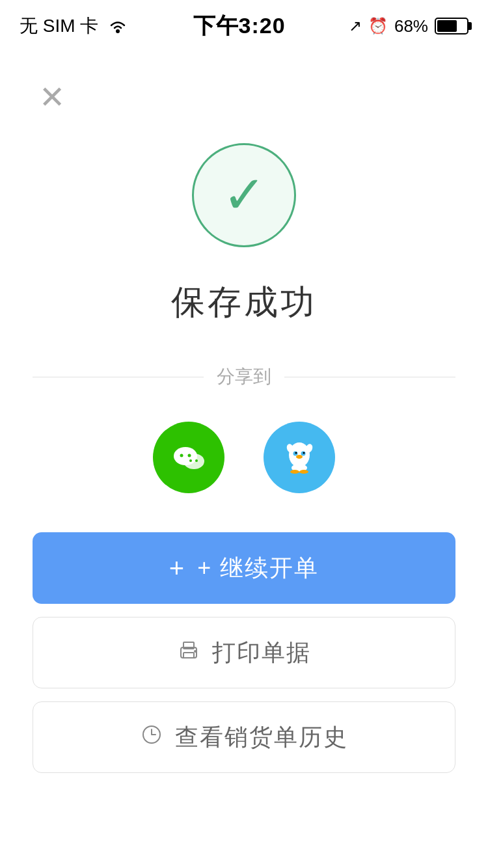 This screenshot has height=868, width=488. I want to click on continue-order-button: + + 继续开单, so click(244, 568).